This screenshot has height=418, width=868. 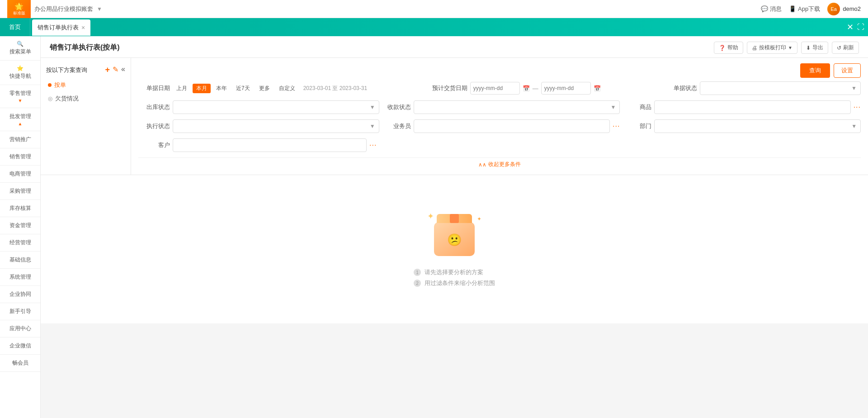 What do you see at coordinates (86, 71) in the screenshot?
I see `left-panel-header: 按以下方案查询 + ✎ «` at bounding box center [86, 71].